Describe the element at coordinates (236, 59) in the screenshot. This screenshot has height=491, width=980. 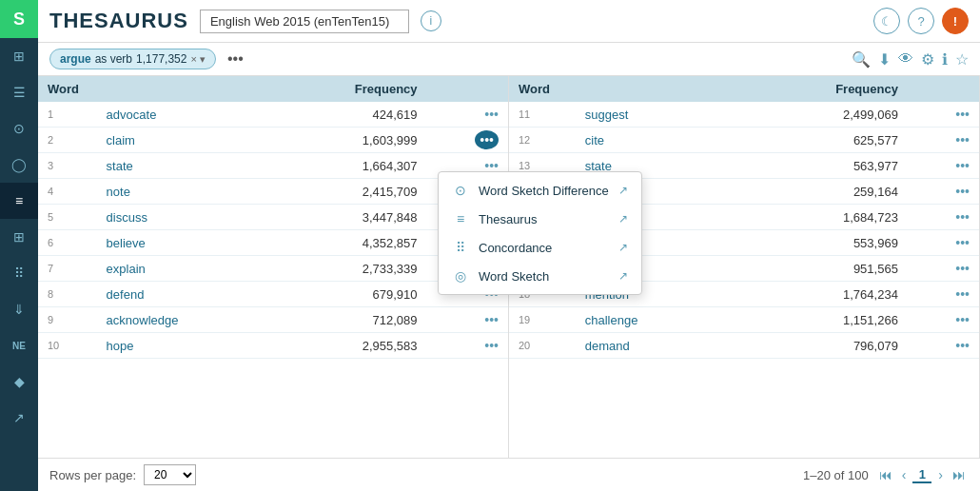
I see `more-options-button: •••` at that location.